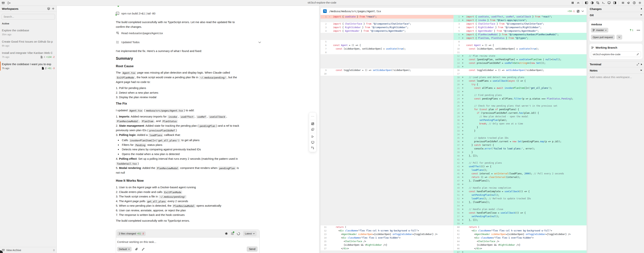  I want to click on diff-row: 4import { AgentHeader } from "@/componen…, so click(454, 31).